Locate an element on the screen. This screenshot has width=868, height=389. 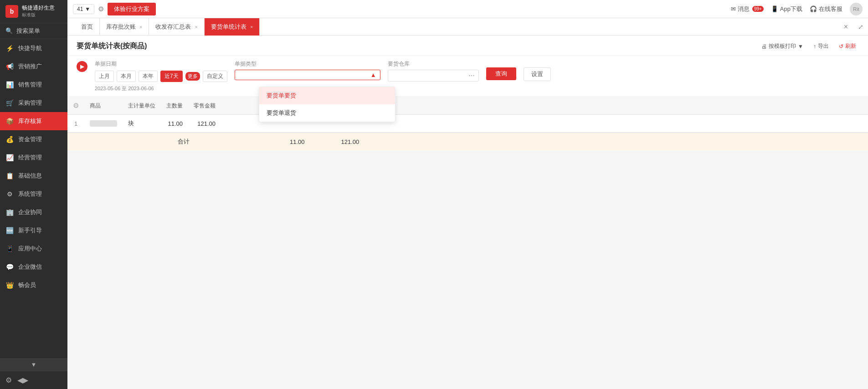
messages-label: 消息 is located at coordinates (744, 9).